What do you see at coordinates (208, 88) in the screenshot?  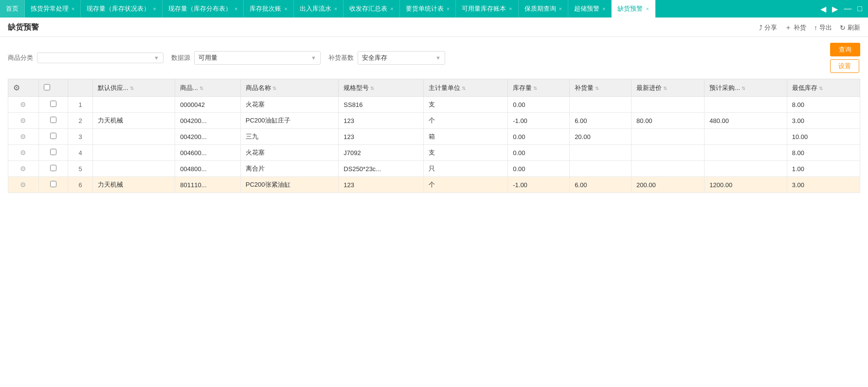 I see `col-header-product_code: 商品...⇅` at bounding box center [208, 88].